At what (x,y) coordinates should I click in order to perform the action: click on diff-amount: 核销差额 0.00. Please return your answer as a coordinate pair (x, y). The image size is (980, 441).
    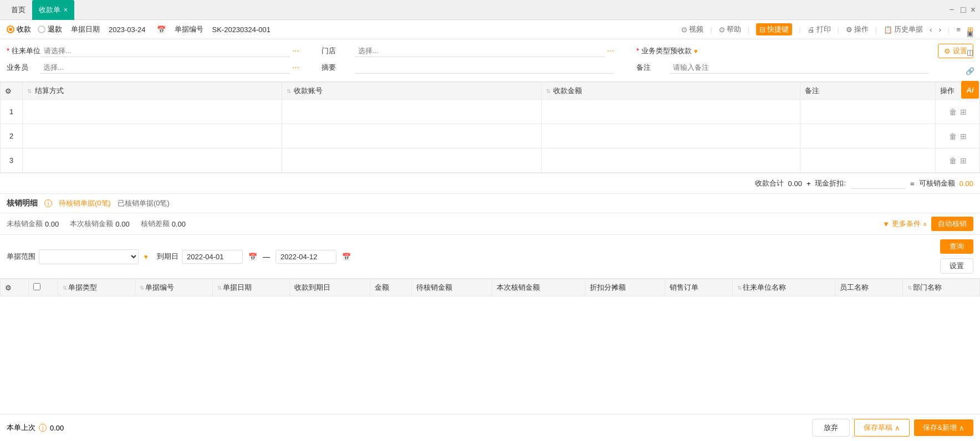
    Looking at the image, I should click on (163, 224).